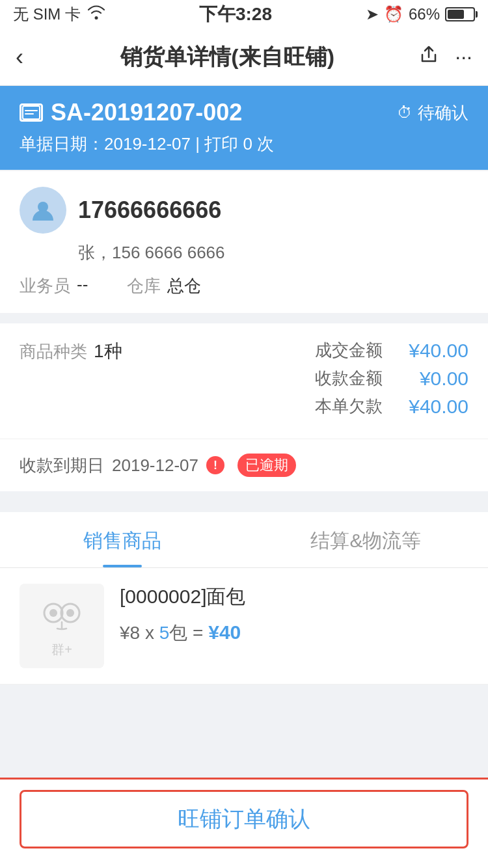  What do you see at coordinates (420, 14) in the screenshot?
I see `status-right: ➤ ⏰ 66%` at bounding box center [420, 14].